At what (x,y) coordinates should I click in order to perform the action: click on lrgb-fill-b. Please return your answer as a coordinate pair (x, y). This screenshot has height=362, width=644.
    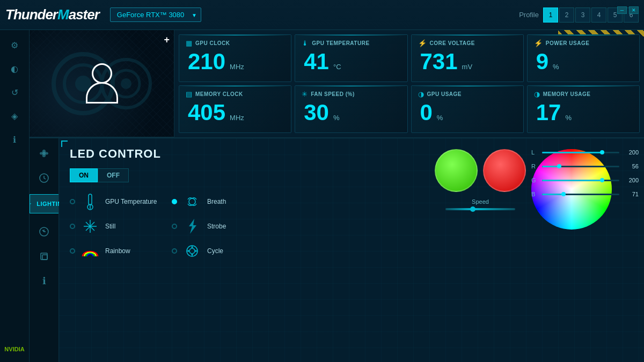
    Looking at the image, I should click on (553, 194).